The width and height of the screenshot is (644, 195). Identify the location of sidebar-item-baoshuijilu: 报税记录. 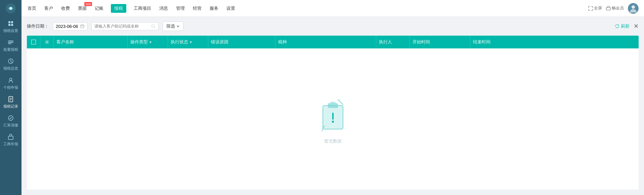
(11, 102).